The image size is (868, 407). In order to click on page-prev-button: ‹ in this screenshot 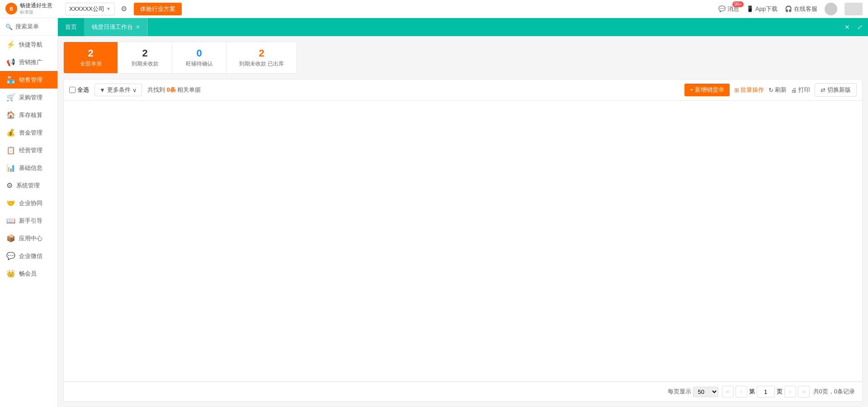, I will do `click(741, 392)`.